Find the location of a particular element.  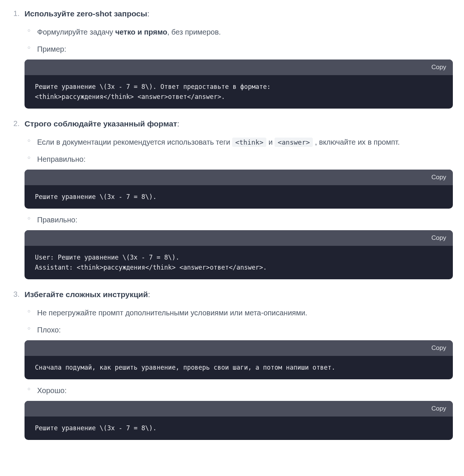

code-block: Copy User: Решите уравнение \(3x - 7 = 8… is located at coordinates (239, 255).